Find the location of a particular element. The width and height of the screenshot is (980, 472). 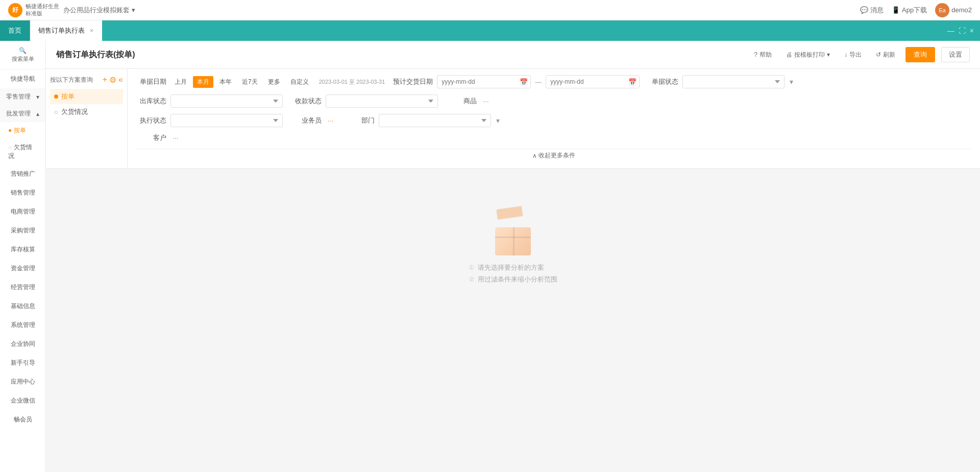

chevron-icon: ▾ is located at coordinates (134, 10).